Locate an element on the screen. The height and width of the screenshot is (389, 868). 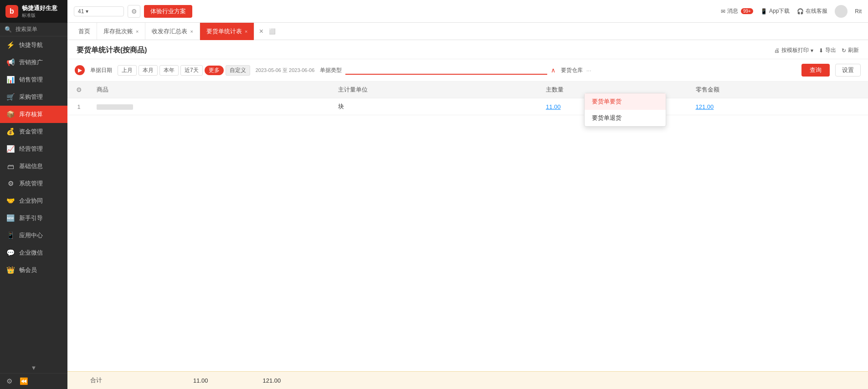
refresh-button: ↻ 刷新 is located at coordinates (850, 50).